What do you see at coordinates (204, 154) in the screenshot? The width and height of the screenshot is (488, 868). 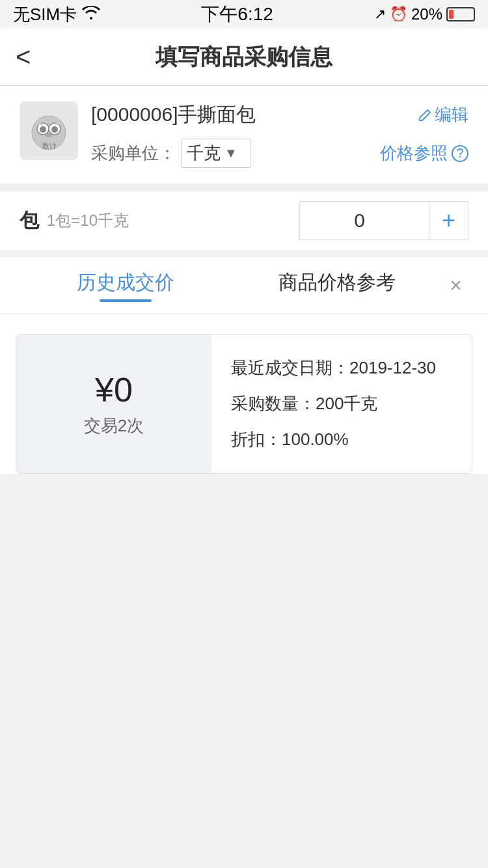 I see `unit-value: 千克` at bounding box center [204, 154].